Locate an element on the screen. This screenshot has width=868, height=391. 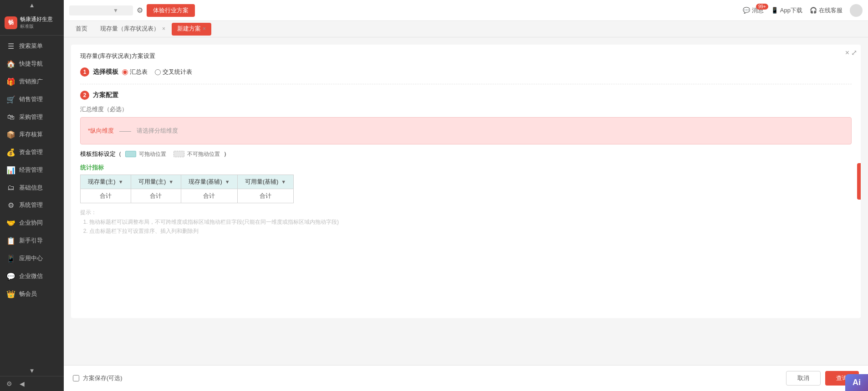
sidebar-label-finance: 资金管理 is located at coordinates (31, 152).